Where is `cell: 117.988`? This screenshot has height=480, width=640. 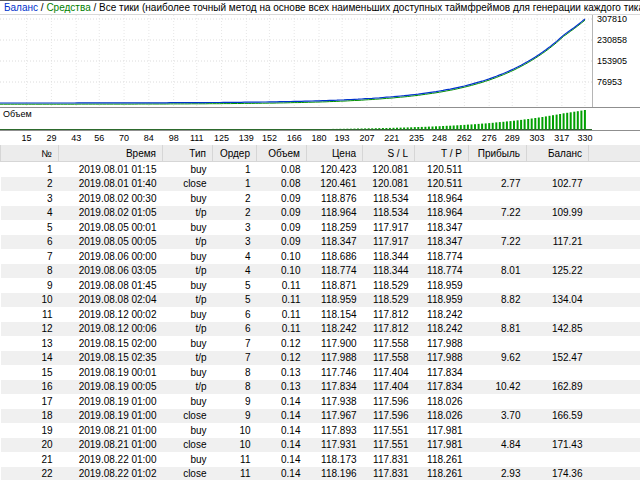
cell: 117.988 is located at coordinates (442, 344).